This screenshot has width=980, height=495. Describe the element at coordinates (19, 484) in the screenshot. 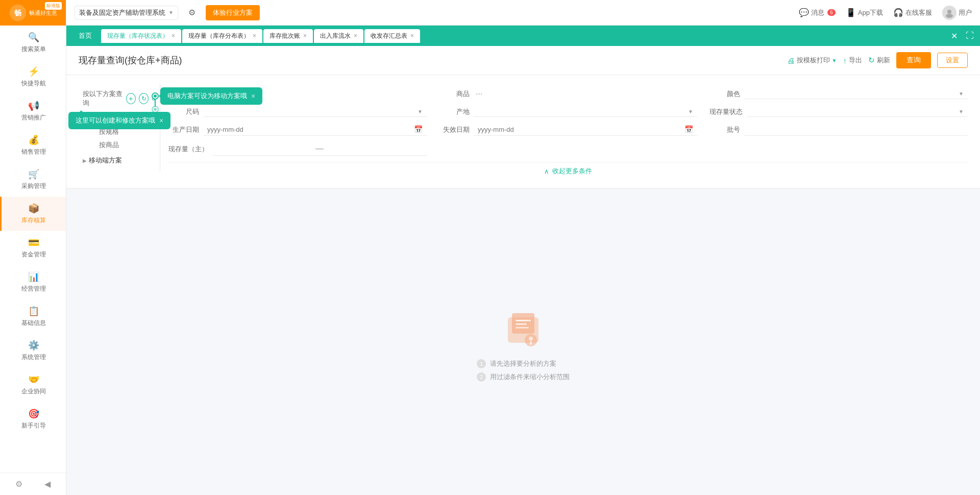

I see `settings-icon: ⚙` at that location.